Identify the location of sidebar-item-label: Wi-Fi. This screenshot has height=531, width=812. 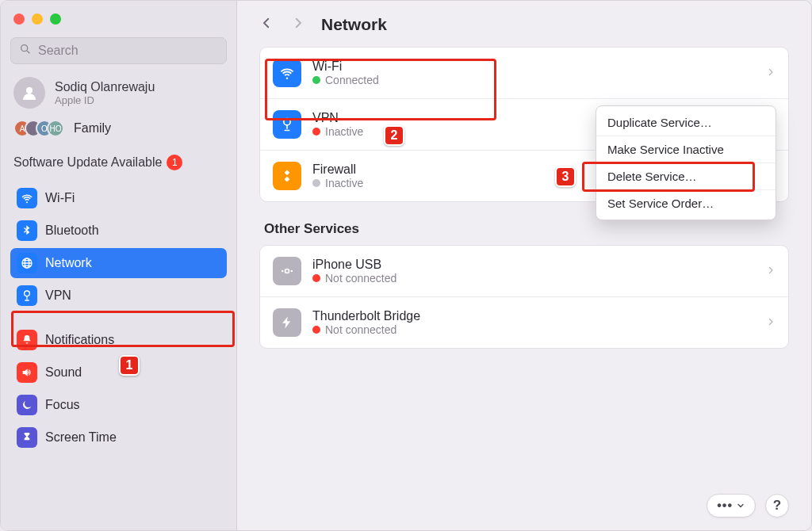
(60, 198).